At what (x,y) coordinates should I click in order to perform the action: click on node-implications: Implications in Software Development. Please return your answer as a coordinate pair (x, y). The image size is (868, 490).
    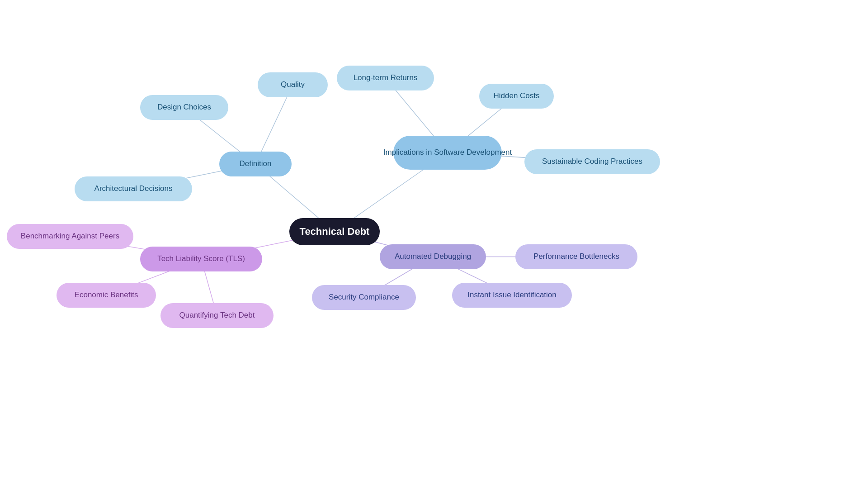
    Looking at the image, I should click on (448, 153).